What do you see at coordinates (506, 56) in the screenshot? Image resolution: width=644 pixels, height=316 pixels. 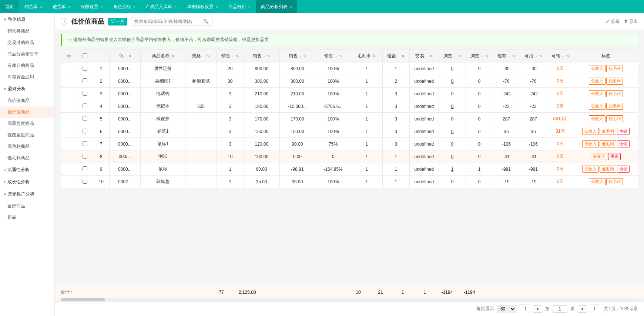 I see `col-stock-header: 现有... ⇅` at bounding box center [506, 56].